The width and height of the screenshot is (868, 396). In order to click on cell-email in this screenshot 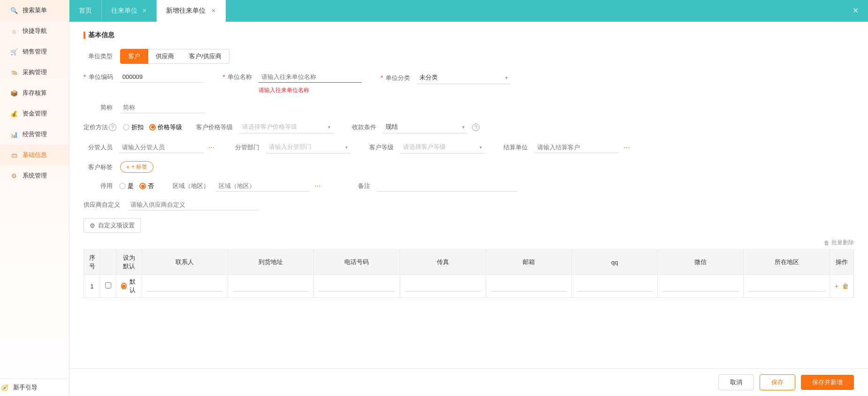, I will do `click(528, 287)`.